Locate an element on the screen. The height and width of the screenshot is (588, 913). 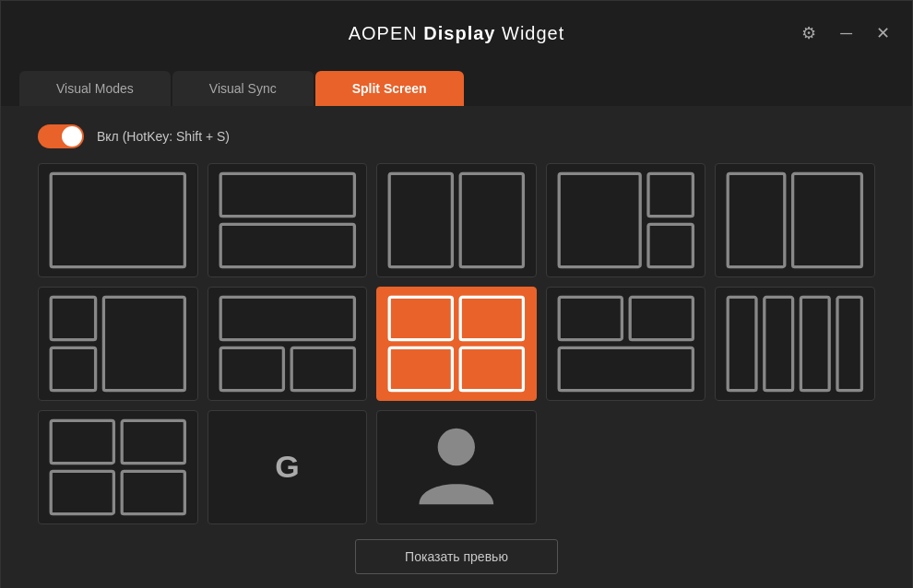
close-button: ✕ is located at coordinates (883, 33).